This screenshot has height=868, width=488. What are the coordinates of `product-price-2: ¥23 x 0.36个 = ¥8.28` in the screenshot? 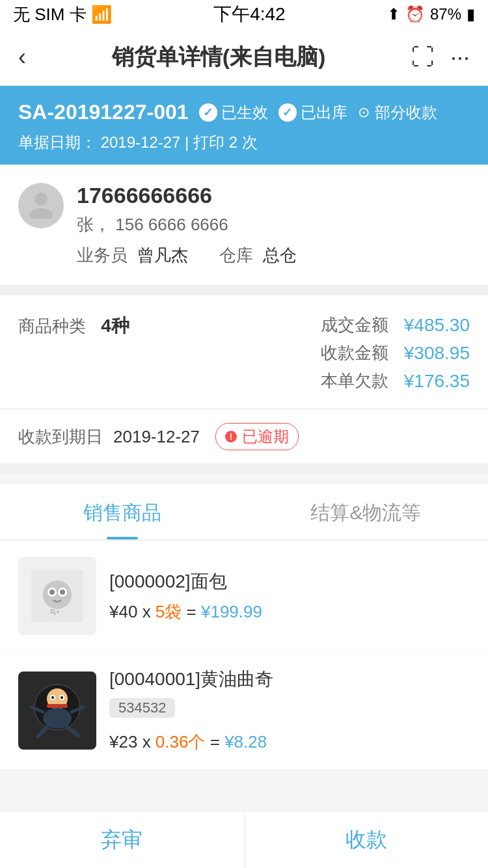 It's located at (290, 742).